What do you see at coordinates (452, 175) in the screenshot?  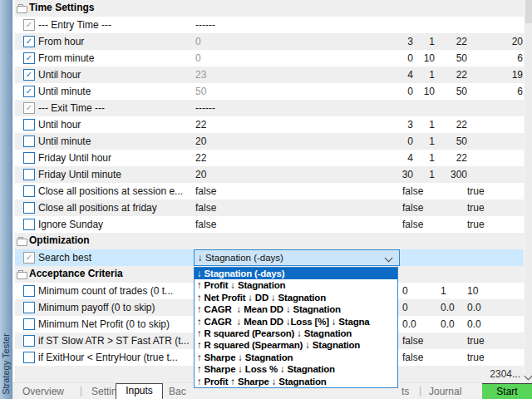 I see `stop-cell: 300` at bounding box center [452, 175].